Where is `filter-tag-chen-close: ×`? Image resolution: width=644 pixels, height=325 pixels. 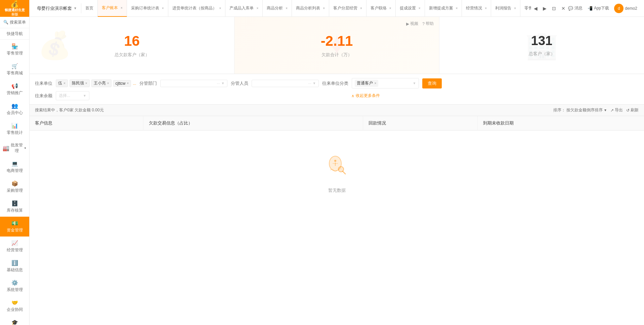
filter-tag-chen-close: × is located at coordinates (86, 83).